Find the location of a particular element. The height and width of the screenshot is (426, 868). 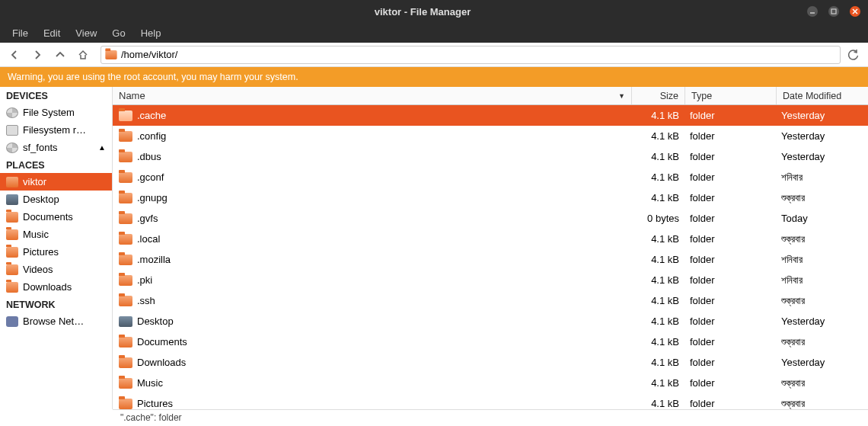

file-size: 0 bytes is located at coordinates (659, 218).